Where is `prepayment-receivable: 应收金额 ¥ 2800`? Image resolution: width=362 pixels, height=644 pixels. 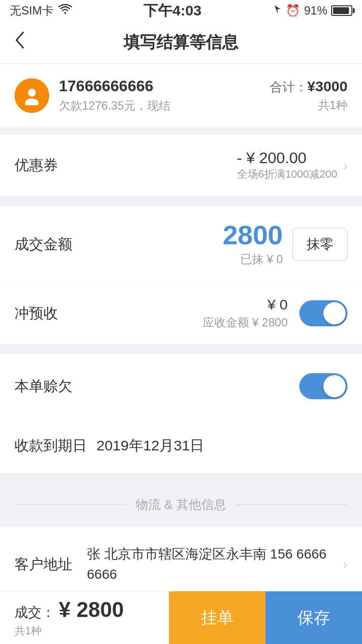 prepayment-receivable: 应收金额 ¥ 2800 is located at coordinates (245, 322).